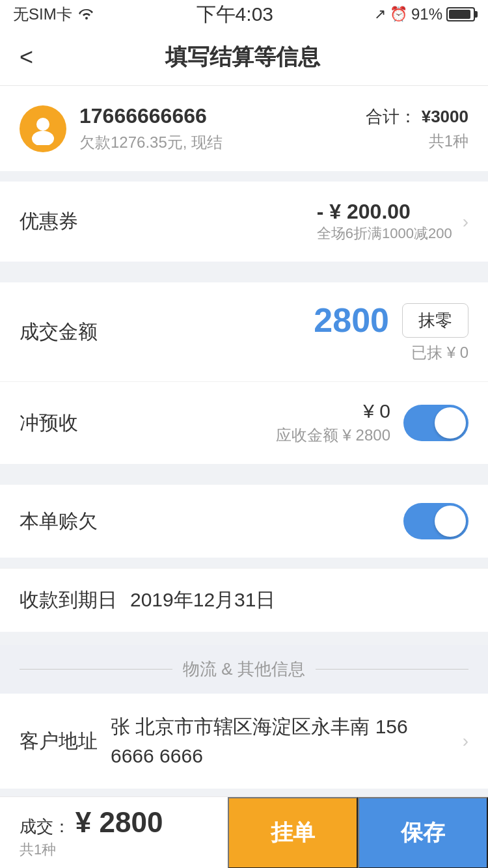 The height and width of the screenshot is (868, 488). What do you see at coordinates (333, 411) in the screenshot?
I see `prepaid-amount: ¥ 0` at bounding box center [333, 411].